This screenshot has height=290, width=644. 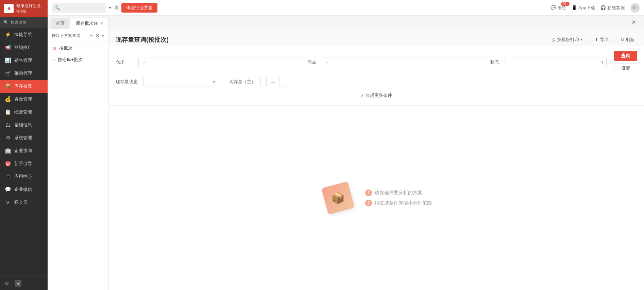 What do you see at coordinates (128, 82) in the screenshot?
I see `inventory-status-label: 现存量状态` at bounding box center [128, 82].